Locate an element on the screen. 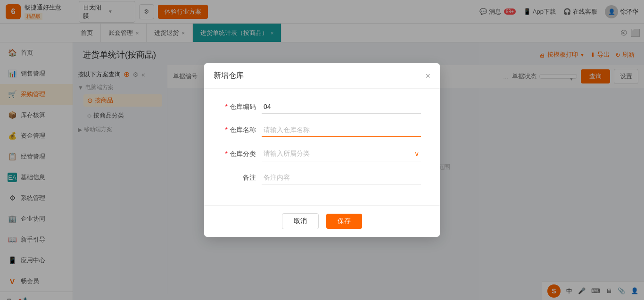 The image size is (644, 300). dialog-close-icon: × is located at coordinates (428, 76).